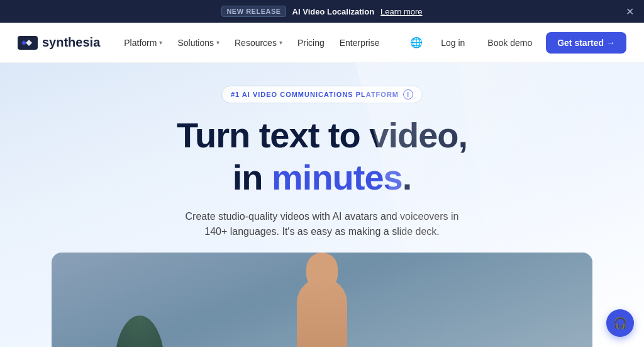  Describe the element at coordinates (161, 43) in the screenshot. I see `platform-chevron-icon: ▾` at that location.